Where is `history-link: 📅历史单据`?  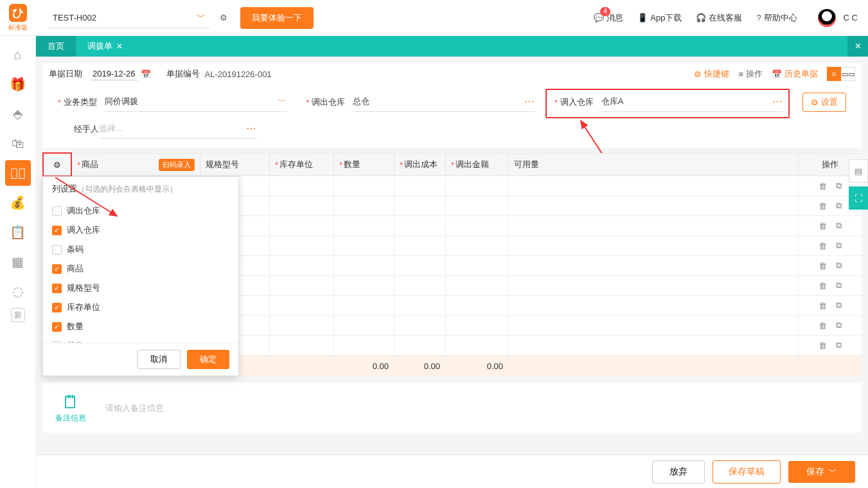
history-link: 📅历史单据 is located at coordinates (795, 74).